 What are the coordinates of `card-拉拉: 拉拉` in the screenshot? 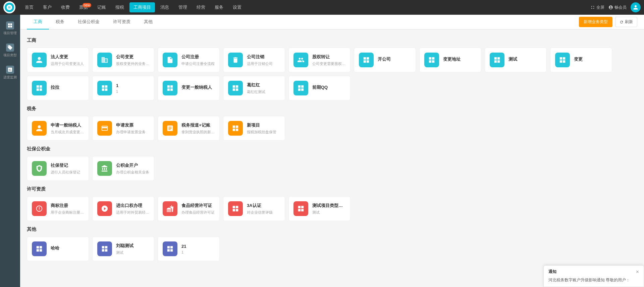 It's located at (58, 88).